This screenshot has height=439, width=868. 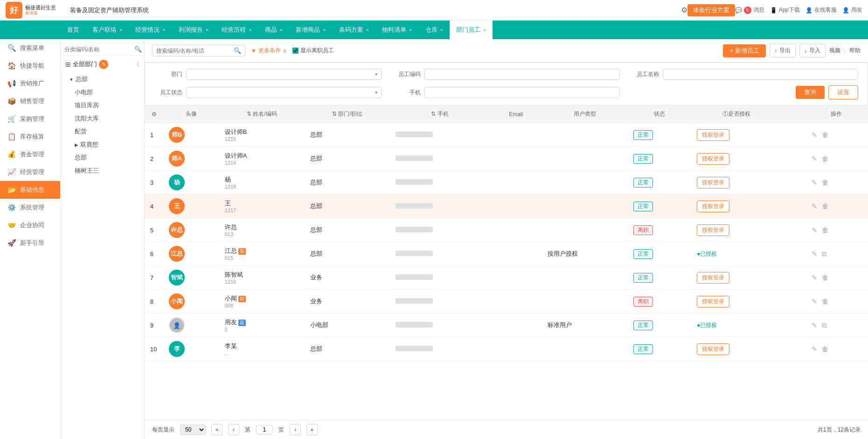 What do you see at coordinates (785, 10) in the screenshot?
I see `app-download-button: 📱 App下载` at bounding box center [785, 10].